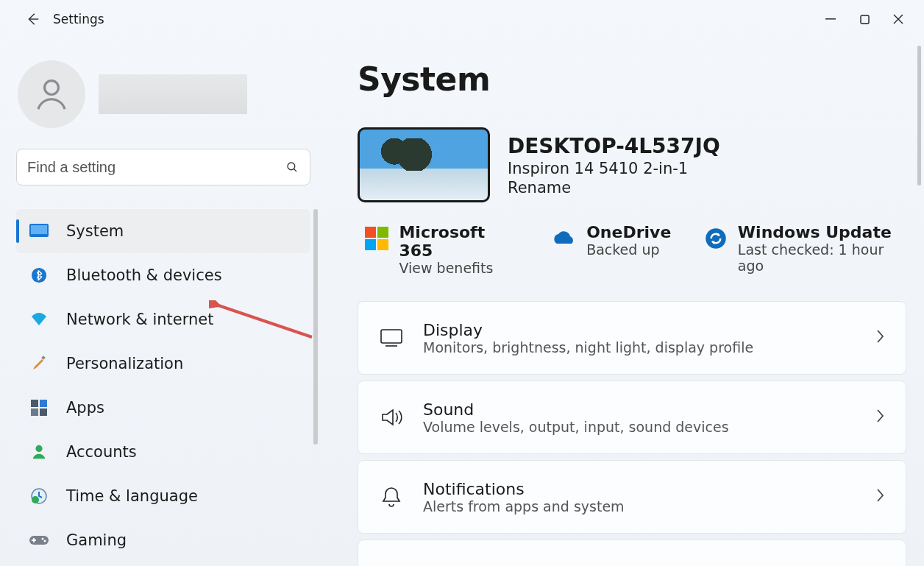 The image size is (924, 566). I want to click on rename-link: Rename, so click(614, 188).